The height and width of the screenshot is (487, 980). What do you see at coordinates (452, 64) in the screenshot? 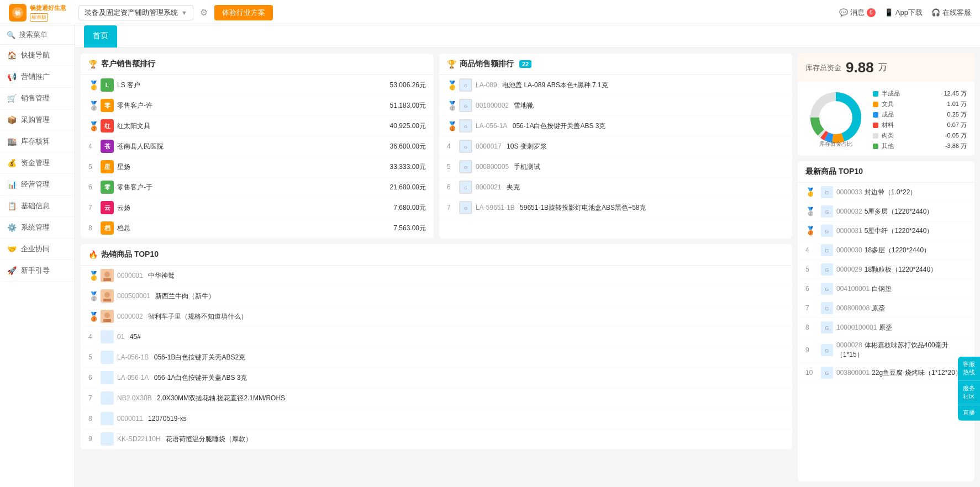
I see `trophy-icon2: 🏆` at bounding box center [452, 64].